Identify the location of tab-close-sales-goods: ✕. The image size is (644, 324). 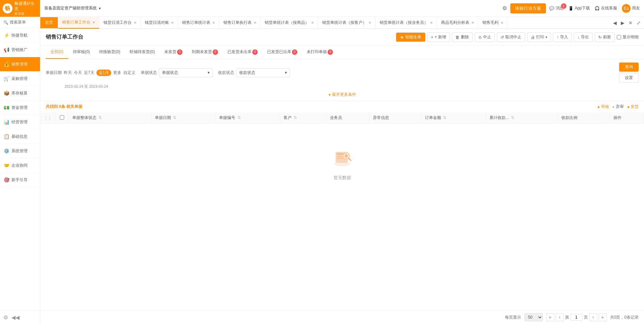
(312, 23).